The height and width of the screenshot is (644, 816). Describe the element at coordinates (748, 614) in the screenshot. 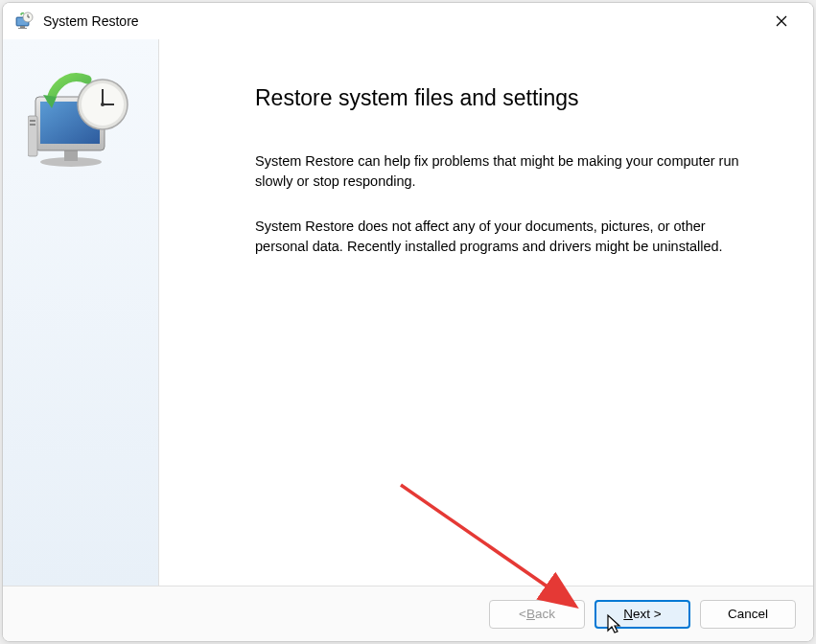

I see `cancel-button: Cancel` at that location.